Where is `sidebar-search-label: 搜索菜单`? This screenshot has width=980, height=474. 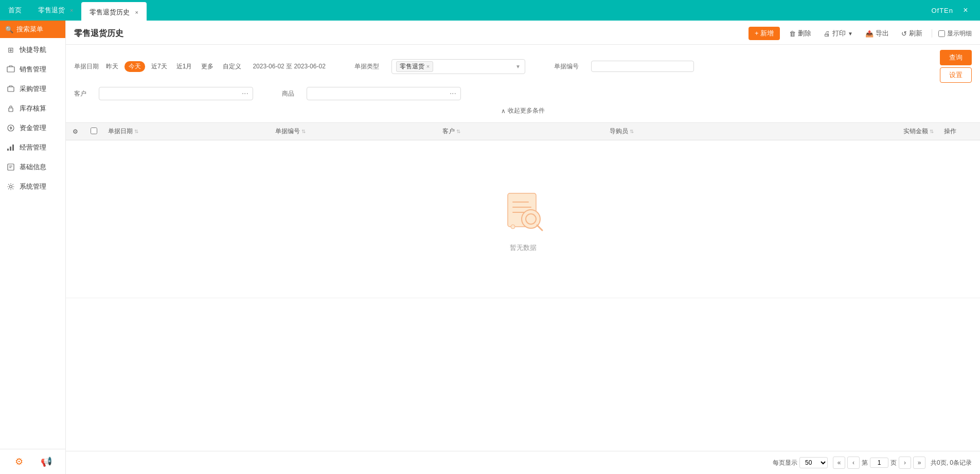
sidebar-search-label: 搜索菜单 is located at coordinates (30, 29).